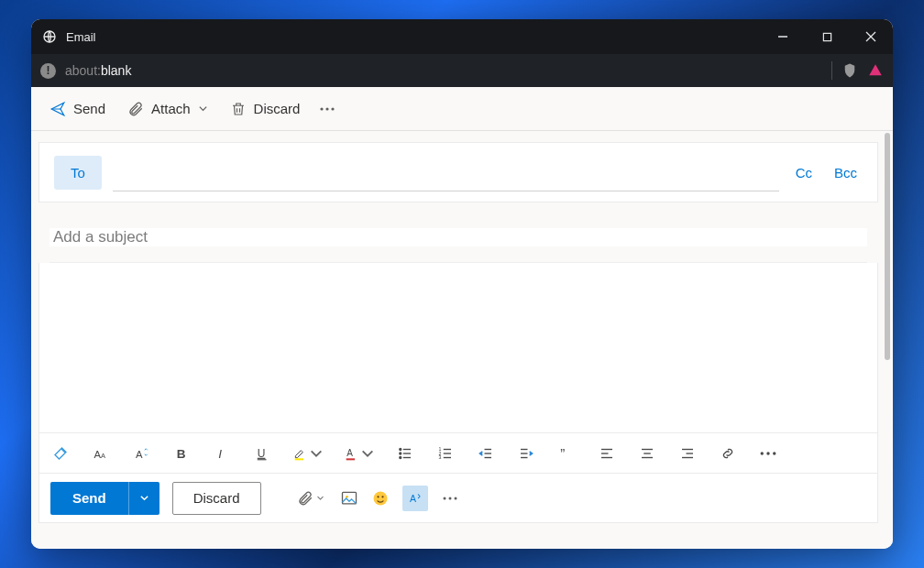 Image resolution: width=924 pixels, height=568 pixels. What do you see at coordinates (141, 453) in the screenshot?
I see `font-size-button: A` at bounding box center [141, 453].